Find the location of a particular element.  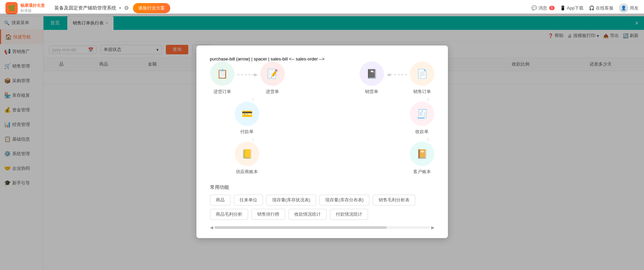

flow-node-sales-bill: 📓 销货单 is located at coordinates (372, 78).